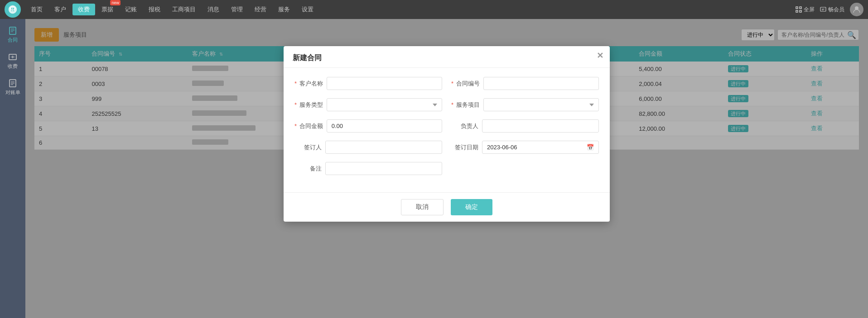  I want to click on nav-fee: 收费, so click(84, 9).